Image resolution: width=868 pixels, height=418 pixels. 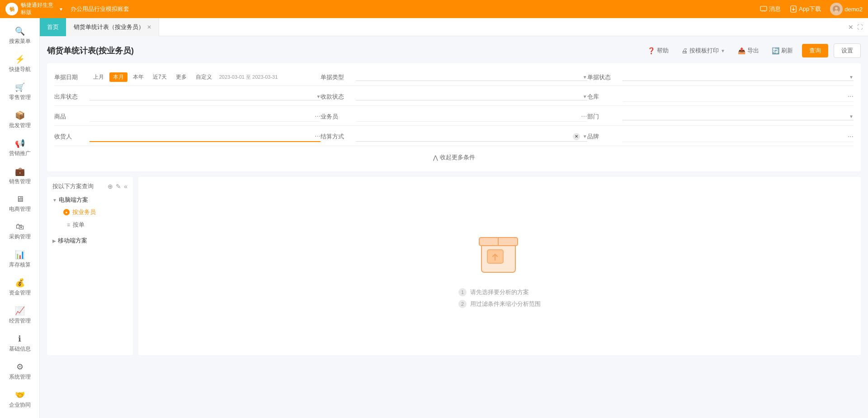 What do you see at coordinates (99, 77) in the screenshot?
I see `date-tab-last-month: 上月` at bounding box center [99, 77].